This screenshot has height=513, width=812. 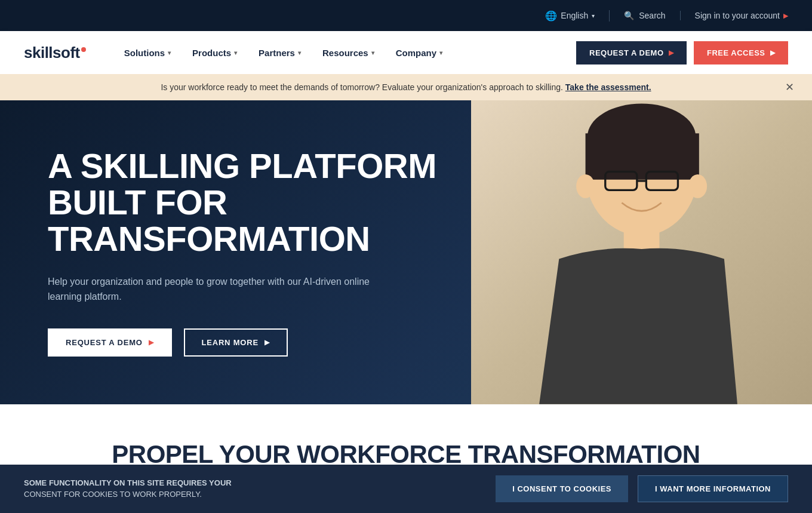 What do you see at coordinates (345, 53) in the screenshot?
I see `nav-resources-label: Resources` at bounding box center [345, 53].